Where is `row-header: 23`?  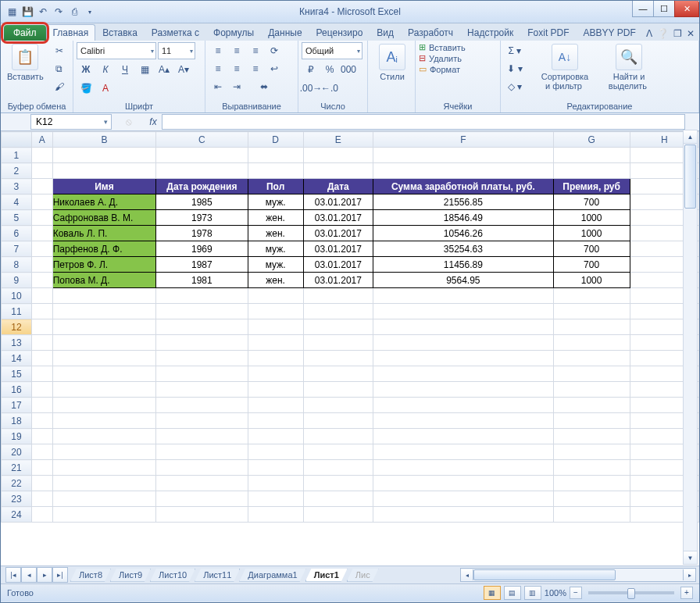 row-header: 23 is located at coordinates (17, 499).